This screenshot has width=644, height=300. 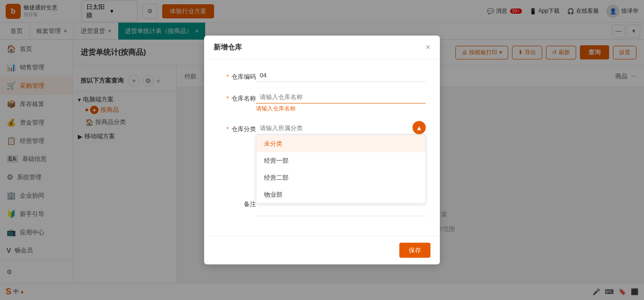 What do you see at coordinates (334, 127) in the screenshot?
I see `category-input` at bounding box center [334, 127].